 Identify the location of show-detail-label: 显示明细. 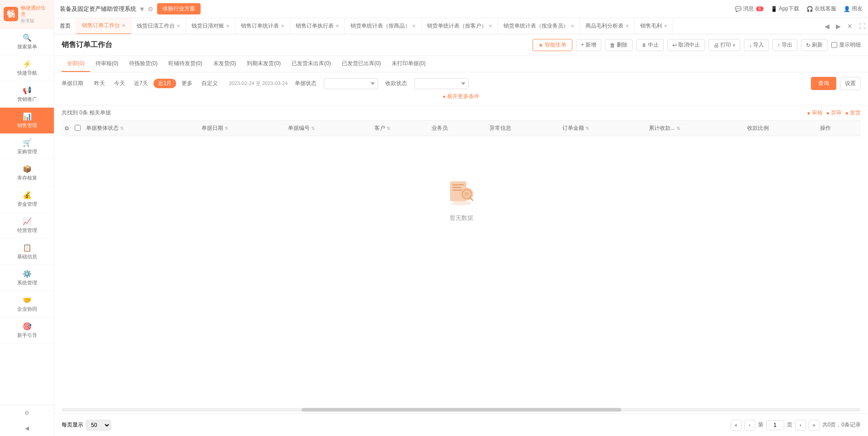
(846, 45).